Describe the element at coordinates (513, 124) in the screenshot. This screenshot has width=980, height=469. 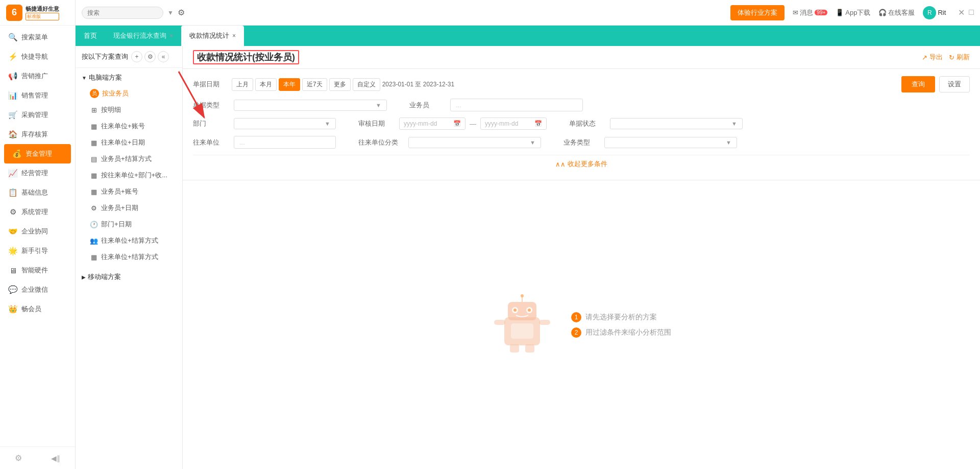
I see `review-date-end: yyyy-mm-dd 📅` at that location.